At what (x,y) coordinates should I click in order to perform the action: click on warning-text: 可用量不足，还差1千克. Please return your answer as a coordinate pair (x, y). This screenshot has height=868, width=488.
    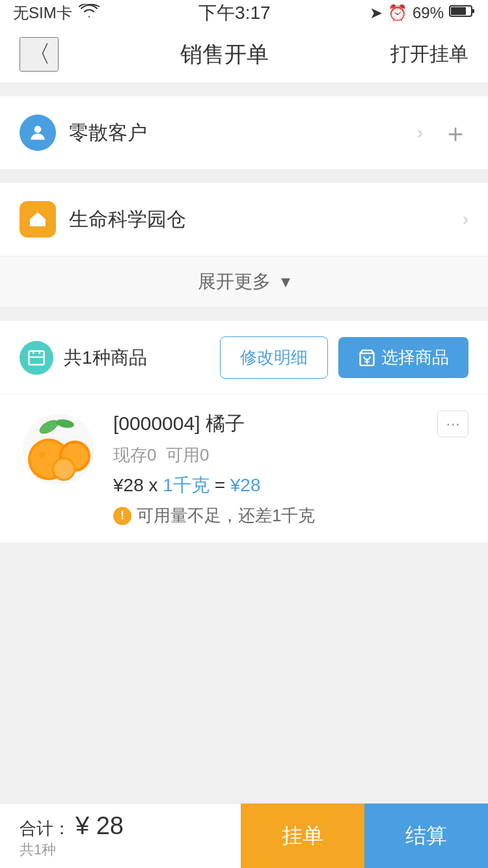
    Looking at the image, I should click on (226, 515).